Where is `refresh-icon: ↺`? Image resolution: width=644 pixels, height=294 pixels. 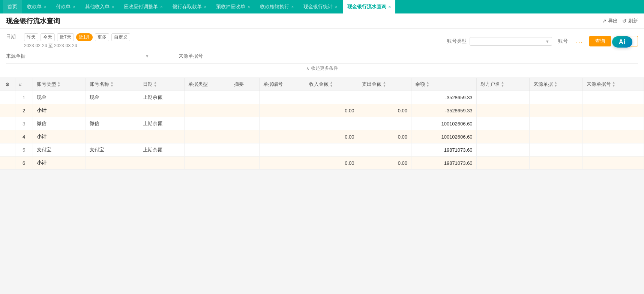 refresh-icon: ↺ is located at coordinates (624, 21).